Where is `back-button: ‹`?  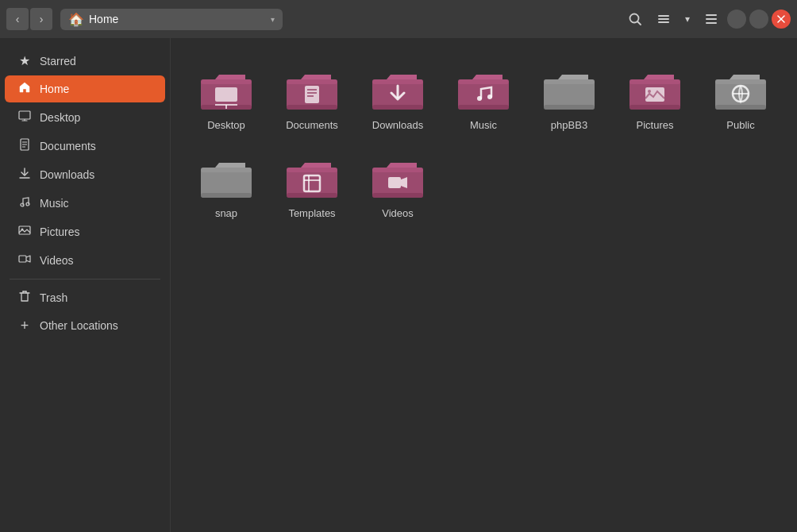 back-button: ‹ is located at coordinates (17, 19).